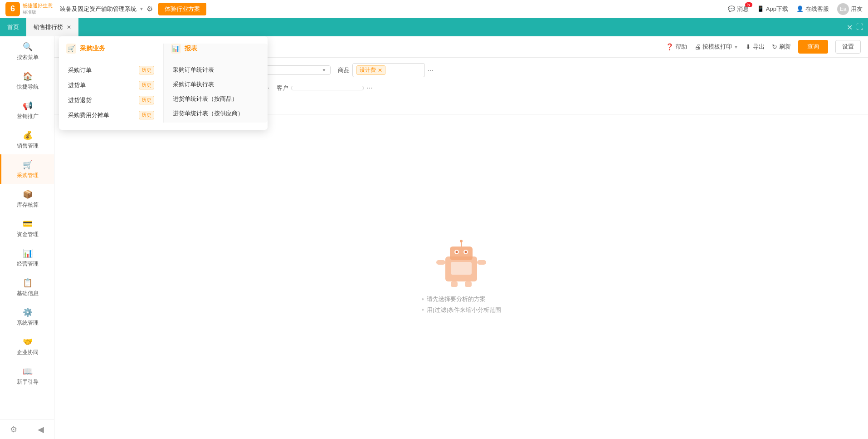 The height and width of the screenshot is (439, 868). Describe the element at coordinates (216, 113) in the screenshot. I see `dropdown-item-report-4: 进货单统计表（按供应商）` at that location.